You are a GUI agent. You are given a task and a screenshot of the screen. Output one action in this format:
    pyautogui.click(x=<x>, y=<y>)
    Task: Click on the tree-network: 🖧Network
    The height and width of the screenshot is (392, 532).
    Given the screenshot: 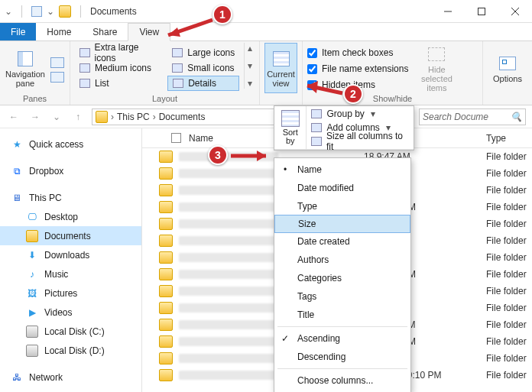 What is the action you would take?
    pyautogui.click(x=70, y=377)
    